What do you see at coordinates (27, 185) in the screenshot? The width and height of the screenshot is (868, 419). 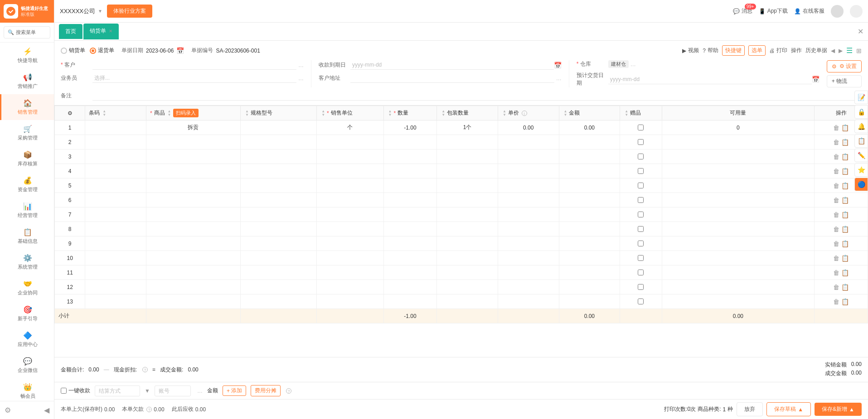 I see `sidebar-item-finance: 💰 资金管理` at bounding box center [27, 185].